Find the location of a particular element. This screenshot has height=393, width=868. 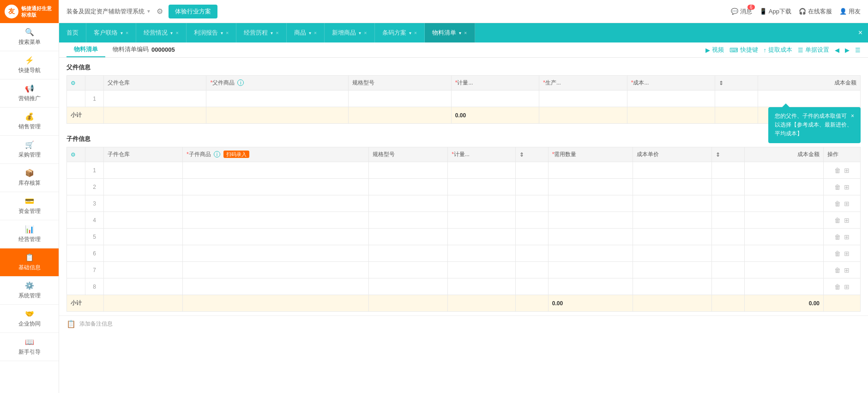

user-item: 👤 用友 is located at coordinates (850, 12).